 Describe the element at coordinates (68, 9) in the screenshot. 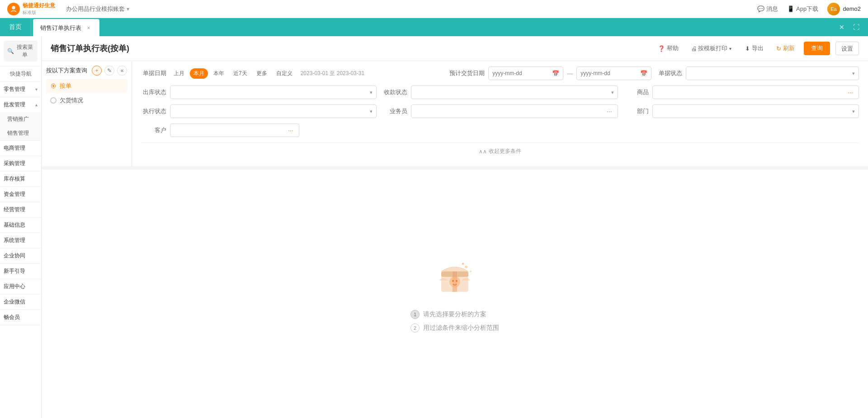

I see `header-left: 畅捷通好生意 标准版 办公用品行业模拟账套 ▾` at that location.